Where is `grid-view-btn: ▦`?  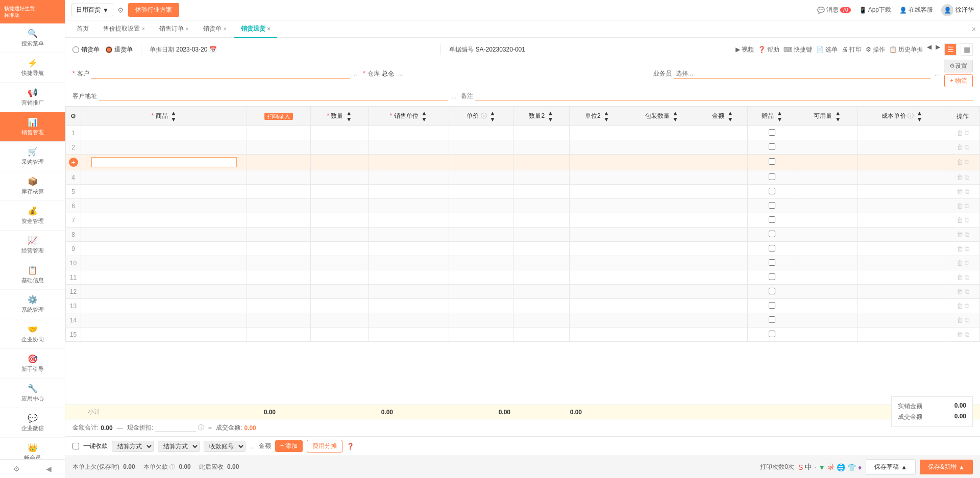 grid-view-btn: ▦ is located at coordinates (967, 49).